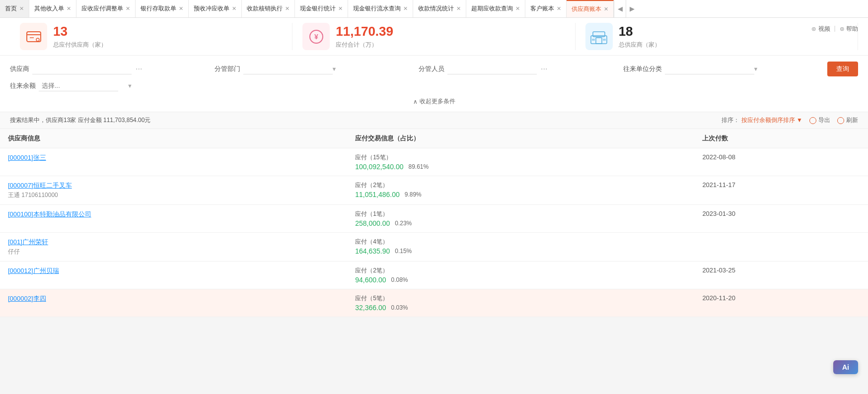 This screenshot has height=394, width=868. I want to click on video-link: ⊙ 视频, so click(820, 29).